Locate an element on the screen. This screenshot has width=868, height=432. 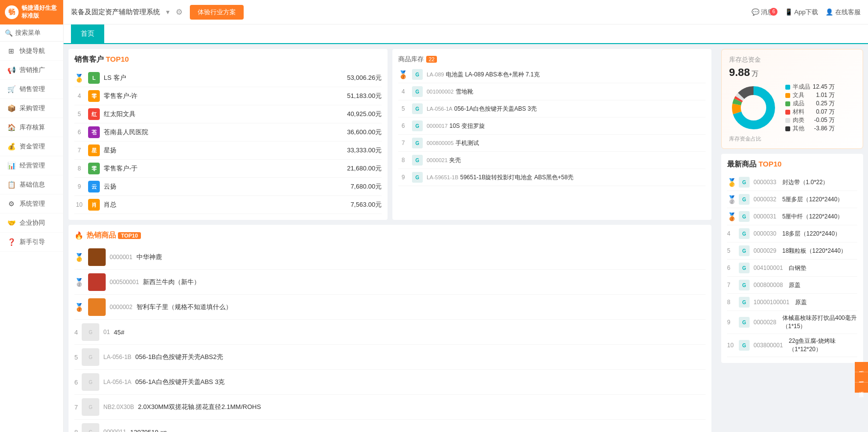
np-name: 22g鱼豆腐-烧烤味（1*12*20） is located at coordinates (823, 345).